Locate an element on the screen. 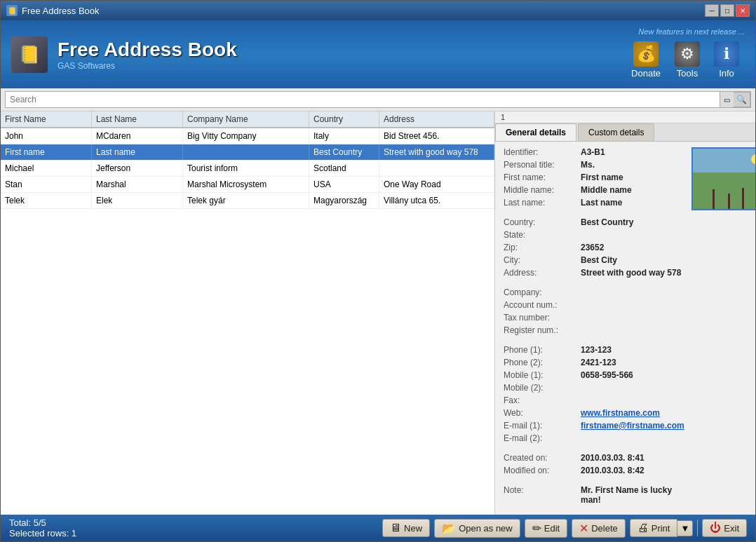 This screenshot has height=542, width=756. new-button: 🖥 New is located at coordinates (406, 528).